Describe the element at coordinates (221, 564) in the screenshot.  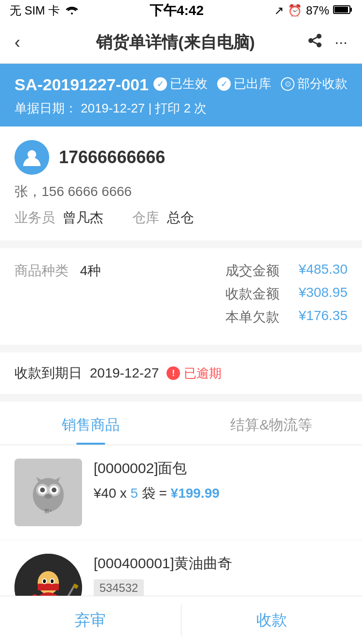
I see `product-name-2: [000400001]黄油曲奇` at that location.